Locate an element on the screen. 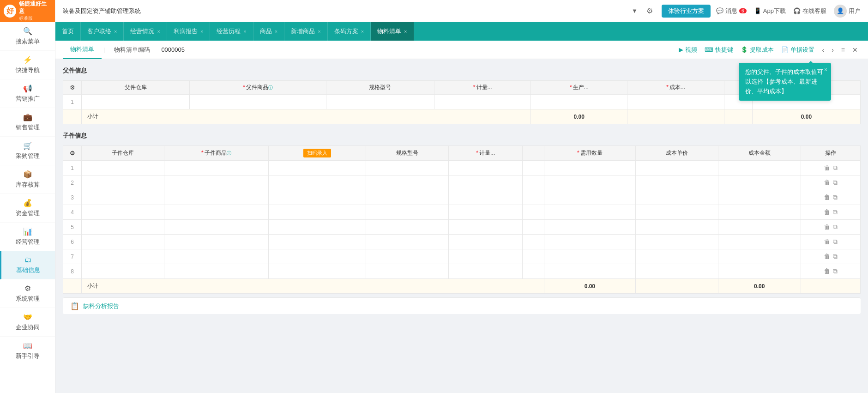 Image resolution: width=868 pixels, height=393 pixels. child-row-4-copy-icon: ⧉ is located at coordinates (835, 212).